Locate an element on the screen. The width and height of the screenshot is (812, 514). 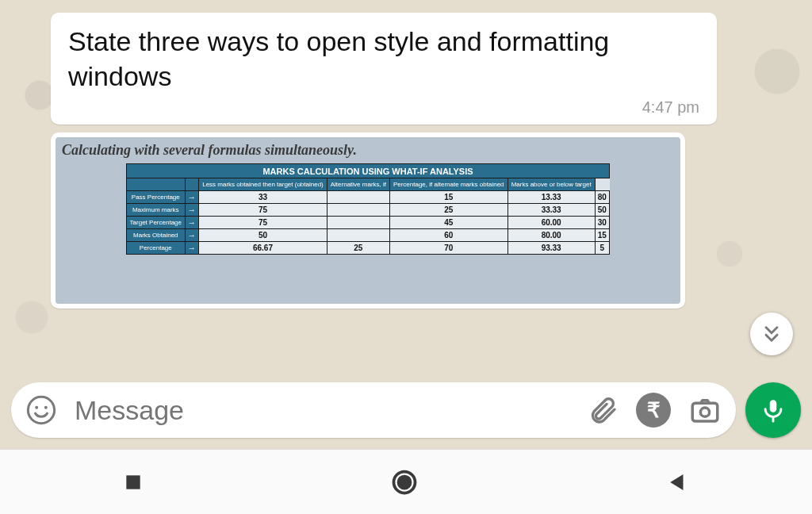
paperclip-icon is located at coordinates (603, 410).